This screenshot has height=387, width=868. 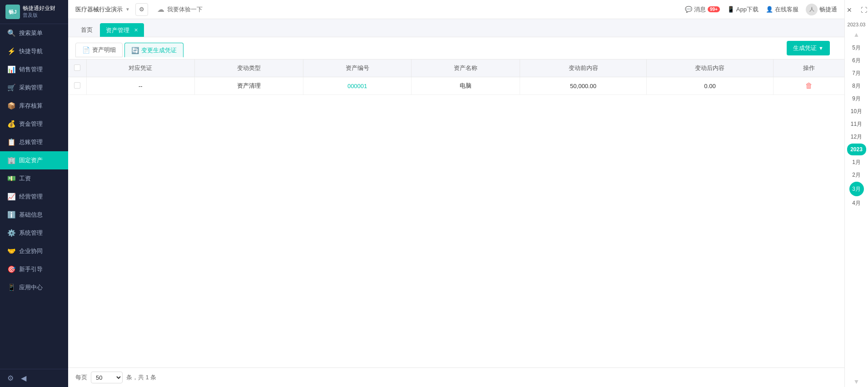 I want to click on sidebar-logo: 畅J 畅捷通好业财 普及版, so click(x=34, y=12).